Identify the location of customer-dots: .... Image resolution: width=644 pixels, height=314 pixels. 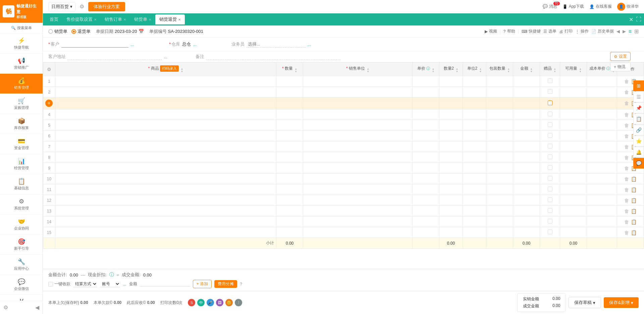
(132, 44).